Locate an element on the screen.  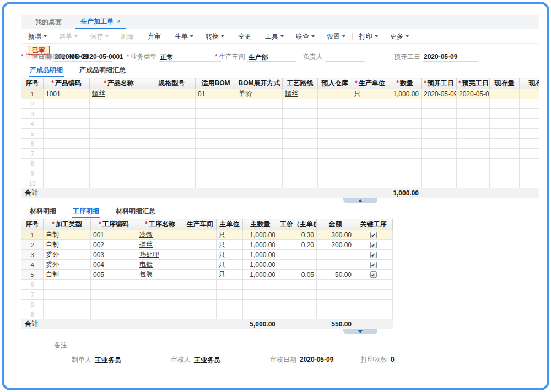
cell-bom_mode: 单阶 is located at coordinates (260, 94).